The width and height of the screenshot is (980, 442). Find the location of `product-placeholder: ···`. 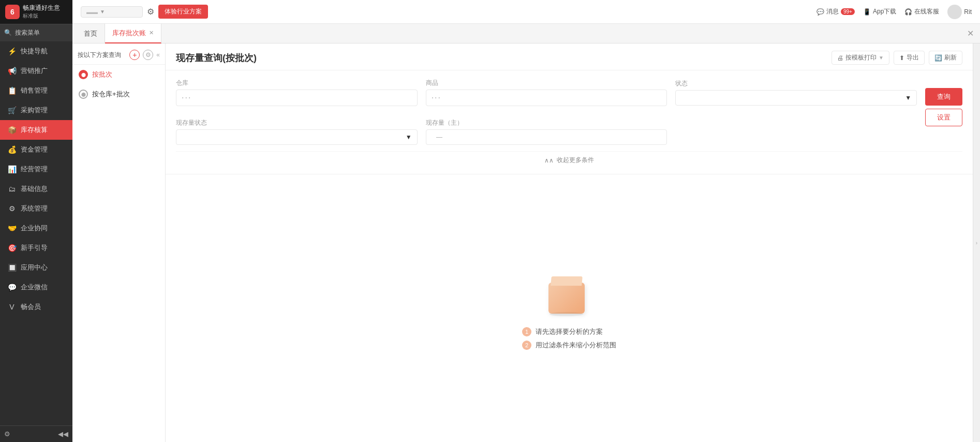

product-placeholder: ··· is located at coordinates (437, 98).